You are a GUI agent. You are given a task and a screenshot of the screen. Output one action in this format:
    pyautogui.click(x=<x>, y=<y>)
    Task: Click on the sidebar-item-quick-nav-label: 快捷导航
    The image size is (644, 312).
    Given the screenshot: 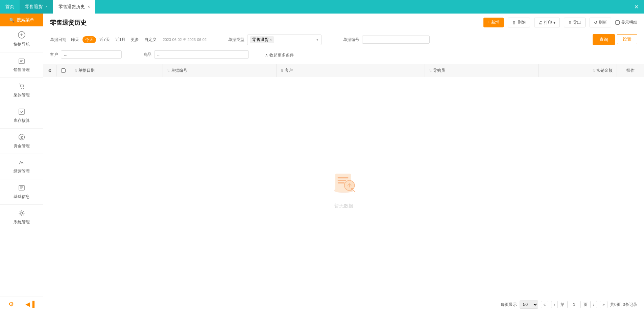 What is the action you would take?
    pyautogui.click(x=22, y=45)
    